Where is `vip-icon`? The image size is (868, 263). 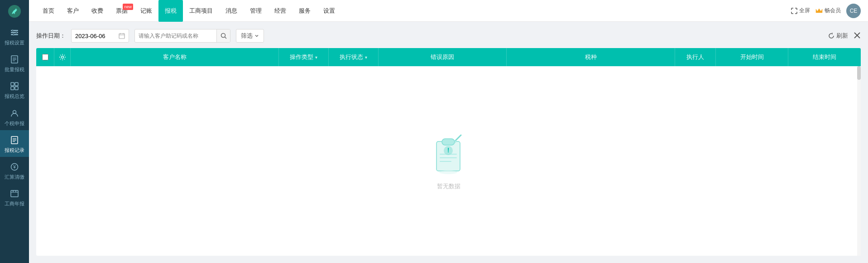 vip-icon is located at coordinates (819, 11).